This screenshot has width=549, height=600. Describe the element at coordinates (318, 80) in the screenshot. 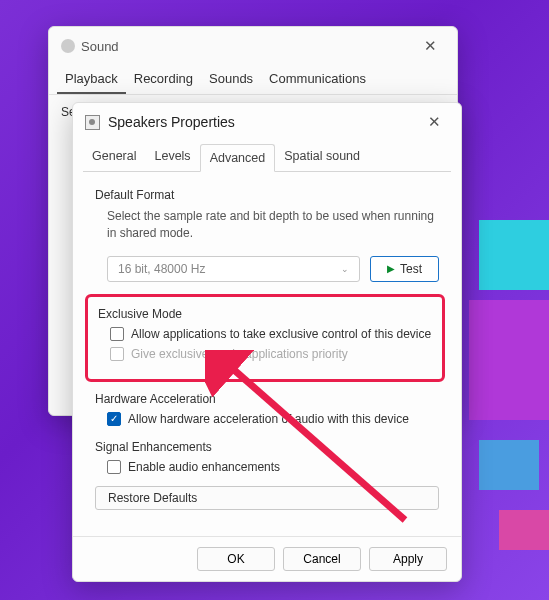

I see `tab-communications: Communications` at that location.